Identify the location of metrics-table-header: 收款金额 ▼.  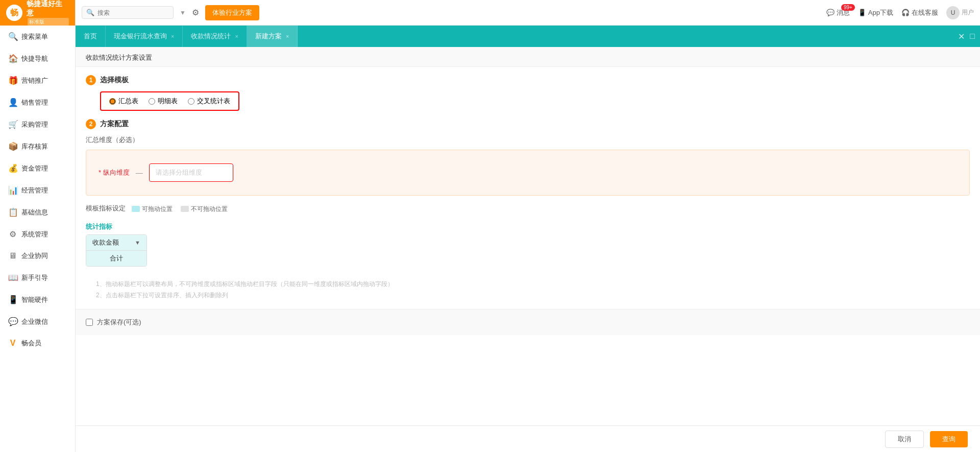
(116, 243).